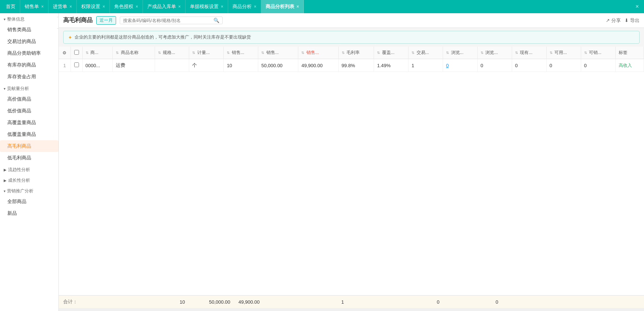 The image size is (644, 311). Describe the element at coordinates (29, 99) in the screenshot. I see `sidebar-item-high-value: 高价值商品` at that location.